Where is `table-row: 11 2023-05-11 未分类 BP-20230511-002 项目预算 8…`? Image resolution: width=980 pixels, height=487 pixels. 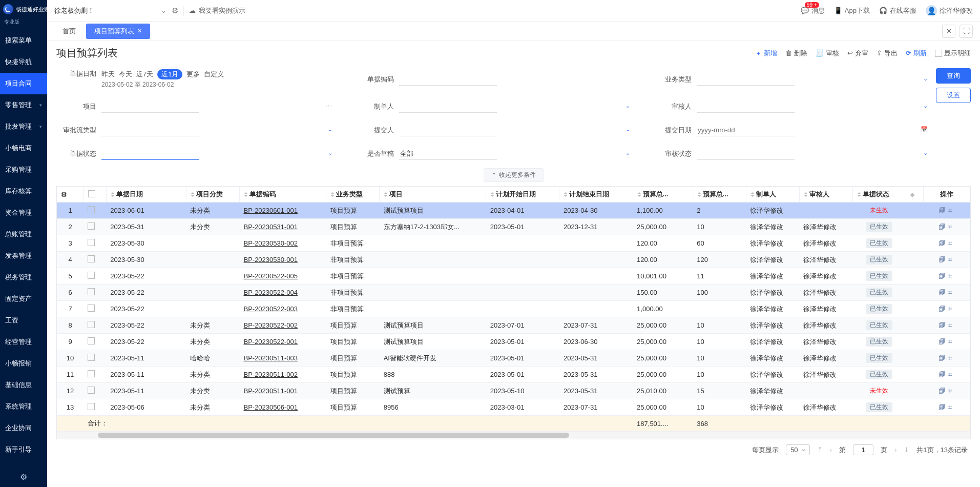
table-row: 11 2023-05-11 未分类 BP-20230511-002 项目预算 8… is located at coordinates (513, 375).